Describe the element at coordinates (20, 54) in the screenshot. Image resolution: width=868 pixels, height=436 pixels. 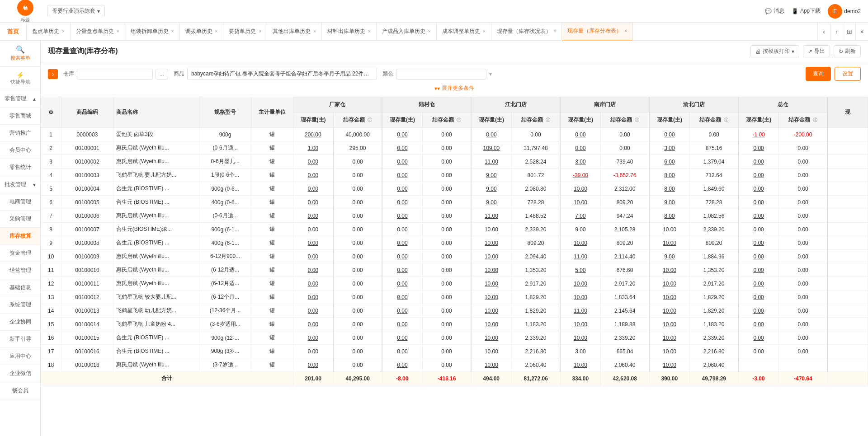
I see `sidebar-item-search: 🔍 搜索英单` at that location.